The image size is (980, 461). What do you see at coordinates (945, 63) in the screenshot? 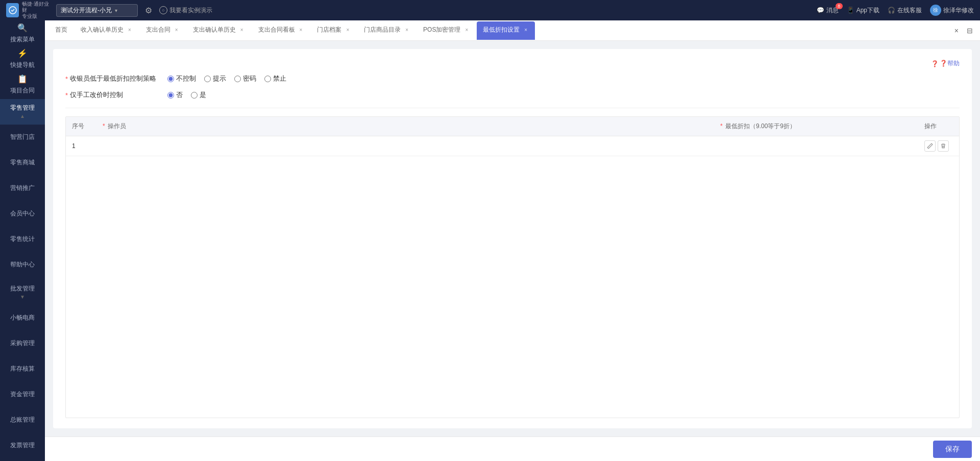
I see `help-link: ❓ ❓帮助` at bounding box center [945, 63].